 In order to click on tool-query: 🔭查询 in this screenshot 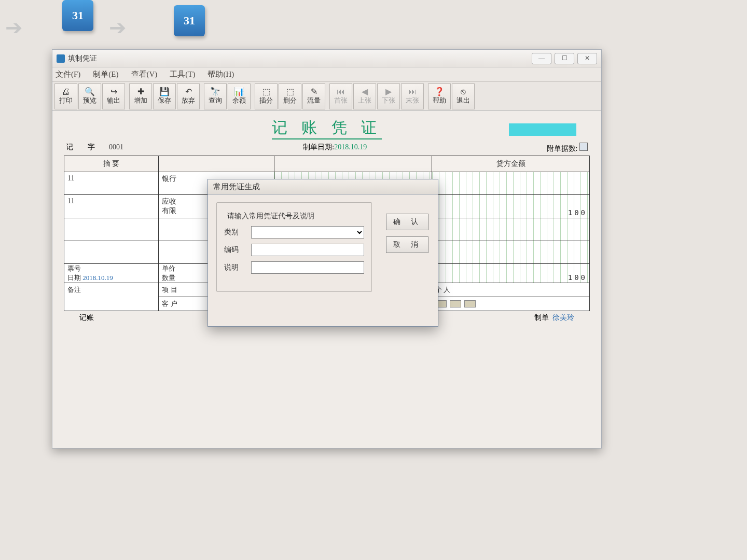, I will do `click(215, 96)`.